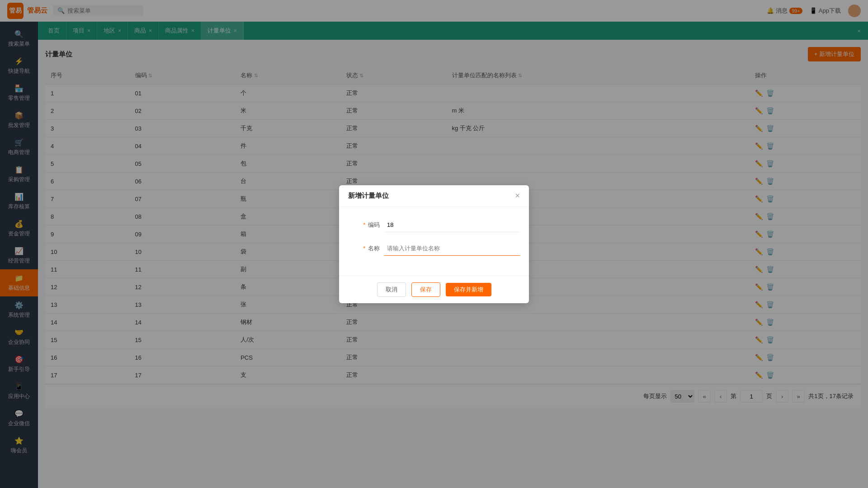  Describe the element at coordinates (364, 225) in the screenshot. I see `required-mark-code: *` at that location.